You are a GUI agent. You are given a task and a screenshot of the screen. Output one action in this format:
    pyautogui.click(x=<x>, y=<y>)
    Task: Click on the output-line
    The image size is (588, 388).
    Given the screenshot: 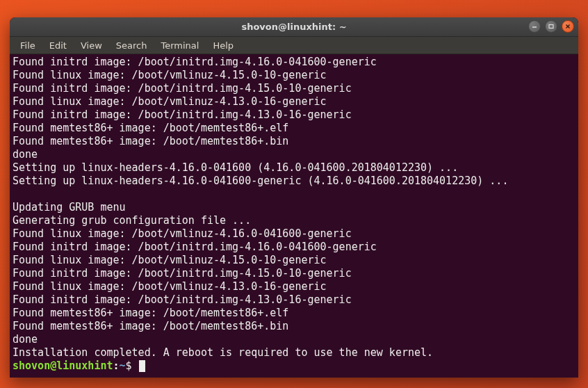 What is the action you would take?
    pyautogui.click(x=294, y=195)
    